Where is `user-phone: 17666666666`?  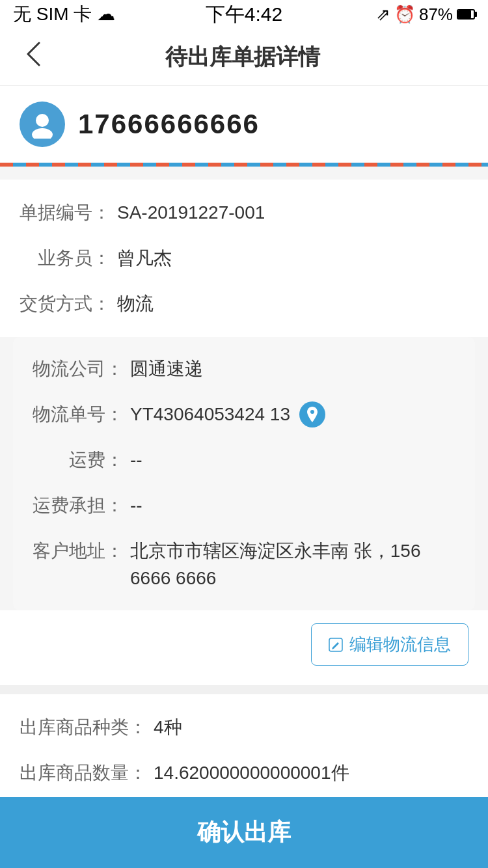 user-phone: 17666666666 is located at coordinates (169, 124).